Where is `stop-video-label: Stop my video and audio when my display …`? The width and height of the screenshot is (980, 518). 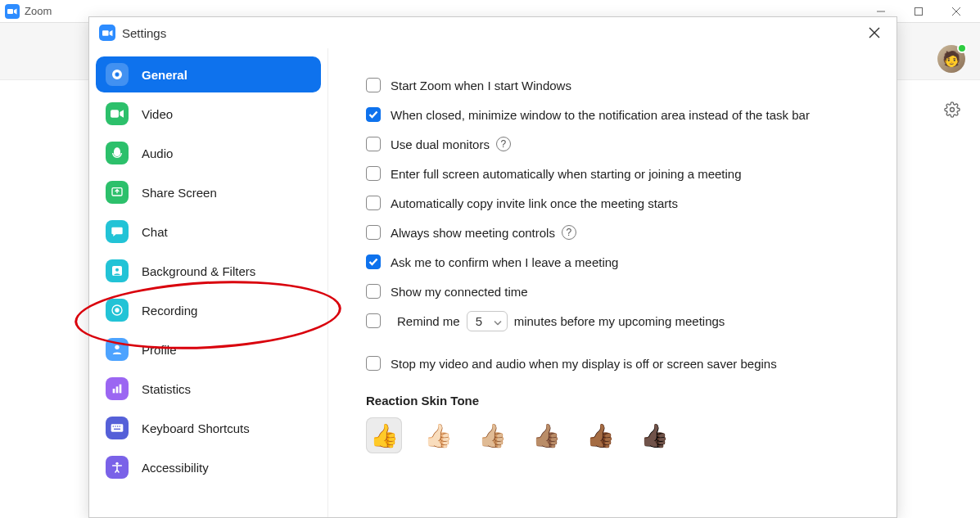 stop-video-label: Stop my video and audio when my display … is located at coordinates (584, 363).